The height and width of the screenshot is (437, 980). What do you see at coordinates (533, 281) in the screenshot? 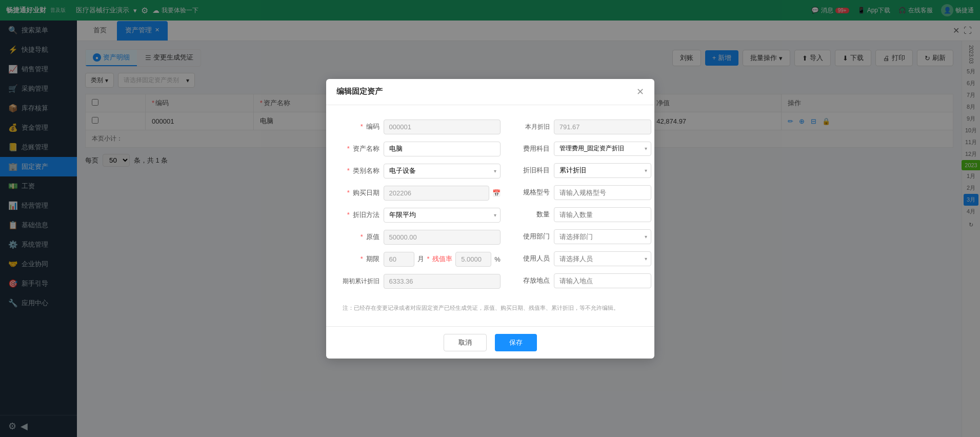
I see `storage-label: 存放地点` at bounding box center [533, 281].